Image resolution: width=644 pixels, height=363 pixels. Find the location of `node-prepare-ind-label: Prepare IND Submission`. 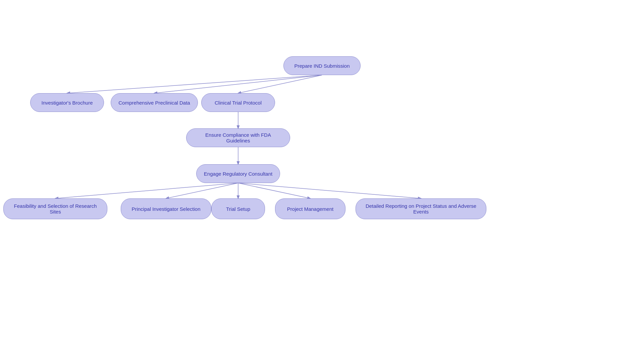

node-prepare-ind-label: Prepare IND Submission is located at coordinates (322, 66).